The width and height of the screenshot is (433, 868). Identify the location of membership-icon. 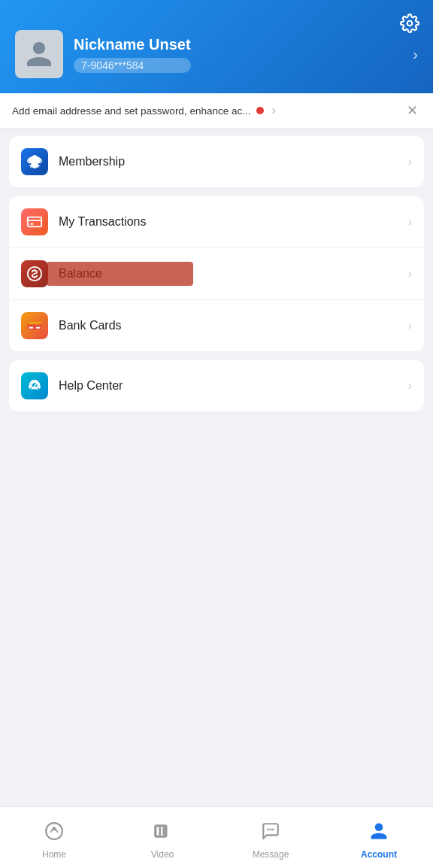
(35, 162).